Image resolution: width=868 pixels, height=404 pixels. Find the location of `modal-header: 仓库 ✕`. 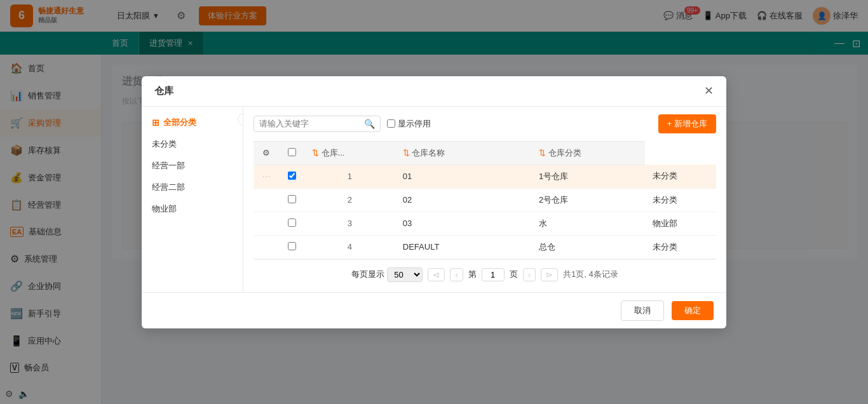

modal-header: 仓库 ✕ is located at coordinates (434, 91).